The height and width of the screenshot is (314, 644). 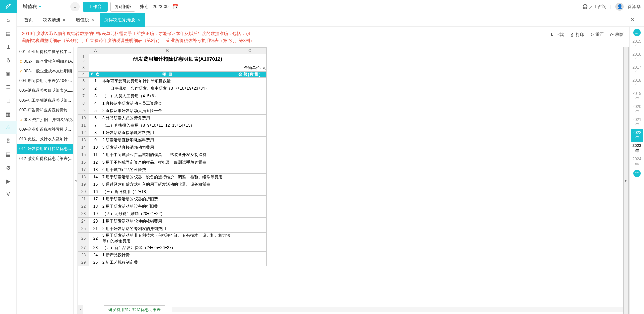 What do you see at coordinates (168, 184) in the screenshot?
I see `item-cell: 8.通过经营租赁方式租入的用于研发活动的仪器、设备租赁费` at bounding box center [168, 184].